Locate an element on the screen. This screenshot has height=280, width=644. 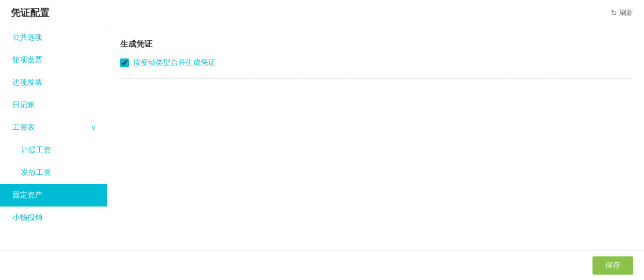
sidebar-item-purchase-invoice: 进项发票 is located at coordinates (54, 83).